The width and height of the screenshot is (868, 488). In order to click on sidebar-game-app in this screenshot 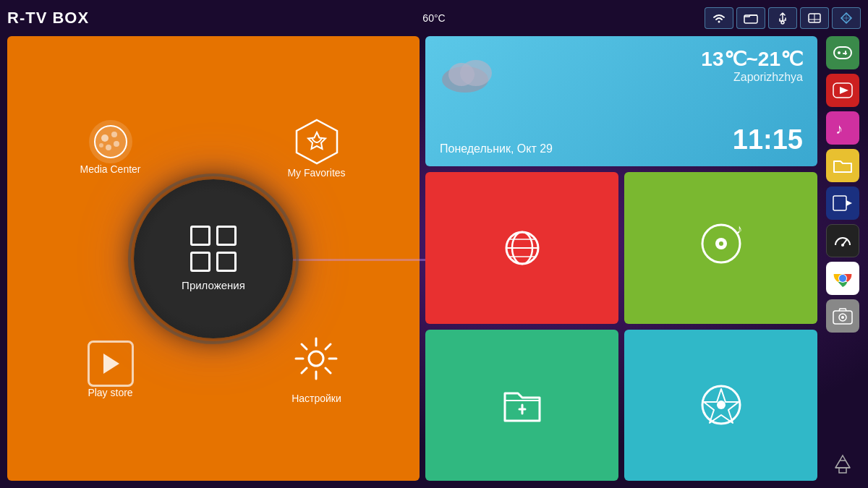, I will do `click(843, 53)`.